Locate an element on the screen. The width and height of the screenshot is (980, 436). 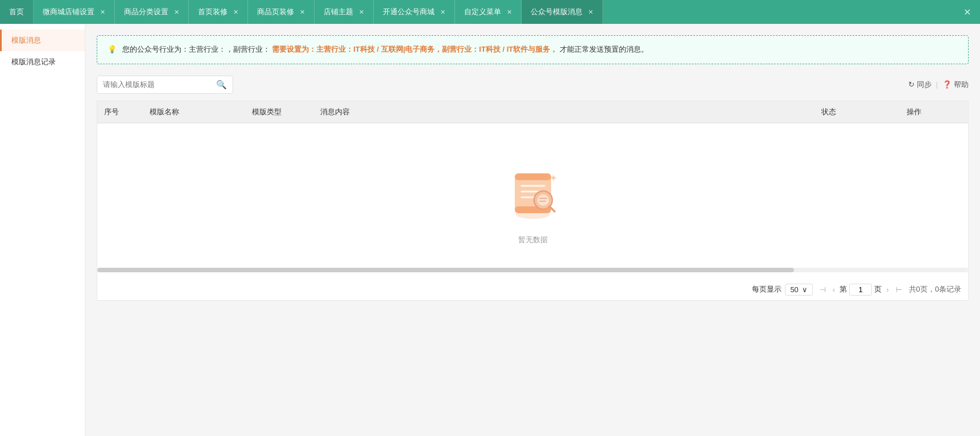
sync-button: ↻ 同步 is located at coordinates (920, 85).